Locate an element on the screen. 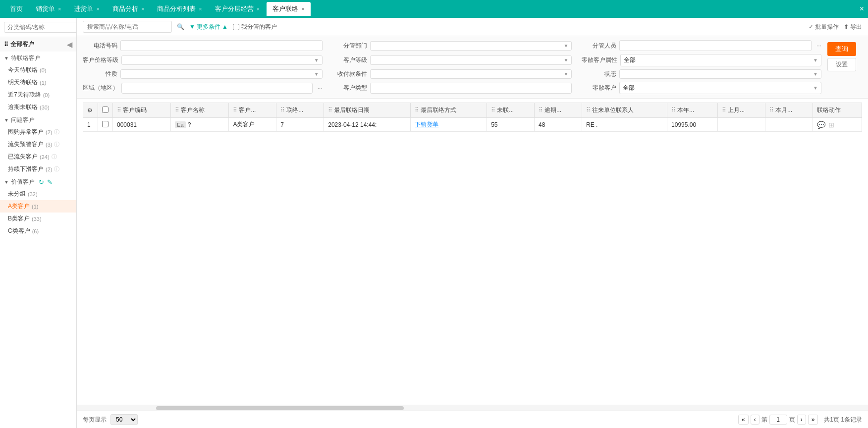  tab-product-analysis: 商品分析 × is located at coordinates (128, 9).